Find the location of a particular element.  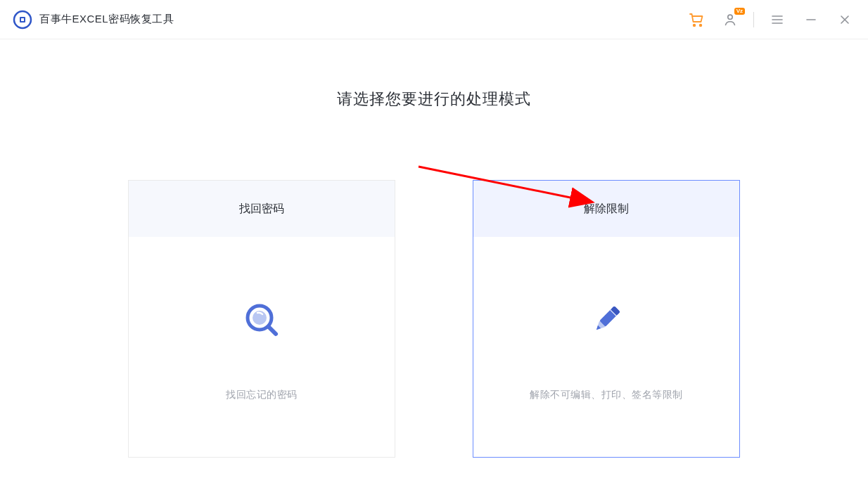

card-title: 解除限制 is located at coordinates (606, 209).